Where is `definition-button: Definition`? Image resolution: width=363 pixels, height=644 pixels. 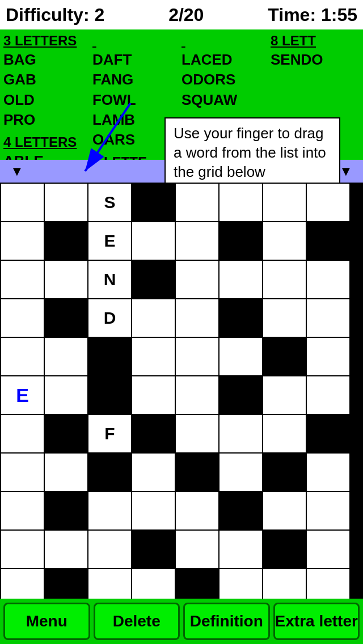
definition-button: Definition is located at coordinates (227, 621).